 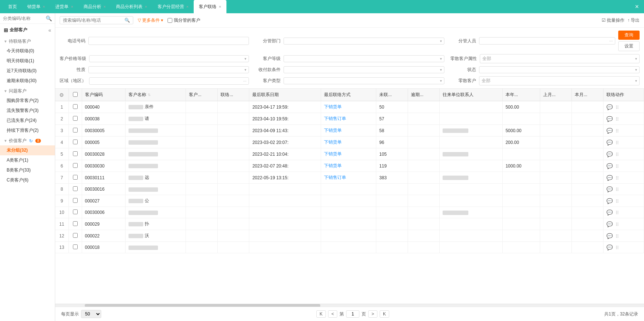 I want to click on page-number-input, so click(x=353, y=314).